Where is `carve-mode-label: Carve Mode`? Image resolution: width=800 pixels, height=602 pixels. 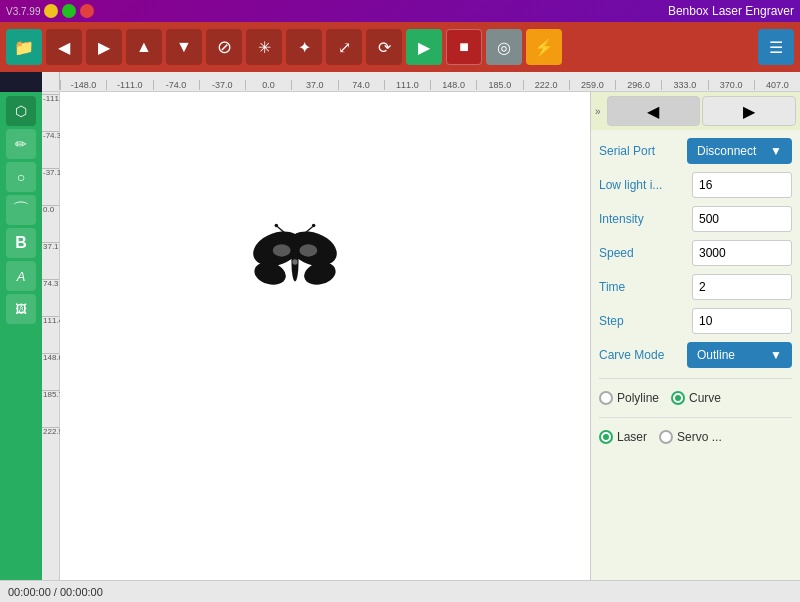
carve-mode-label: Carve Mode is located at coordinates (634, 355).